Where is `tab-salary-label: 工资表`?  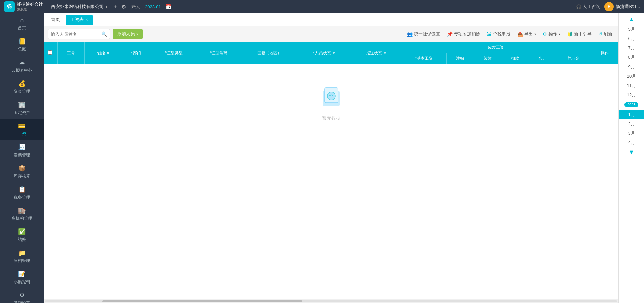 tab-salary-label: 工资表 is located at coordinates (77, 20).